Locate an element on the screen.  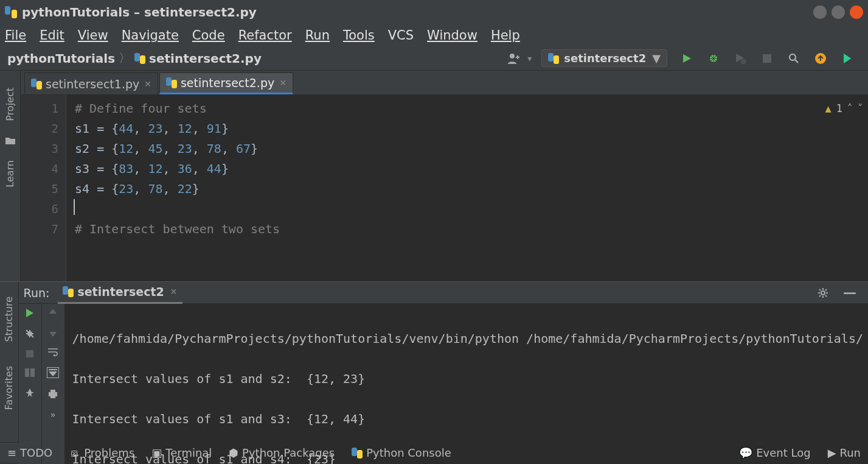
editor-tab-setintersect1: setintersect1.py ✕ is located at coordinates (91, 83).